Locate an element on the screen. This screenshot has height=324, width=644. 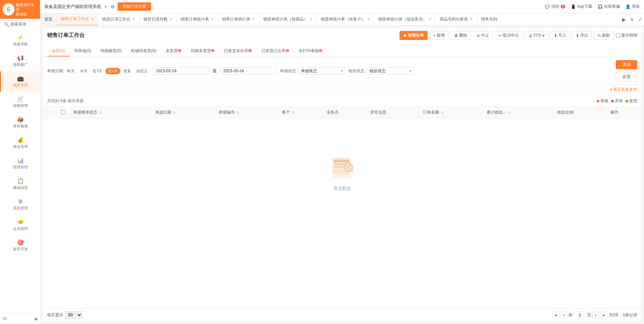
sidebar-item-purchase: 🛒 采购管理 is located at coordinates (20, 102).